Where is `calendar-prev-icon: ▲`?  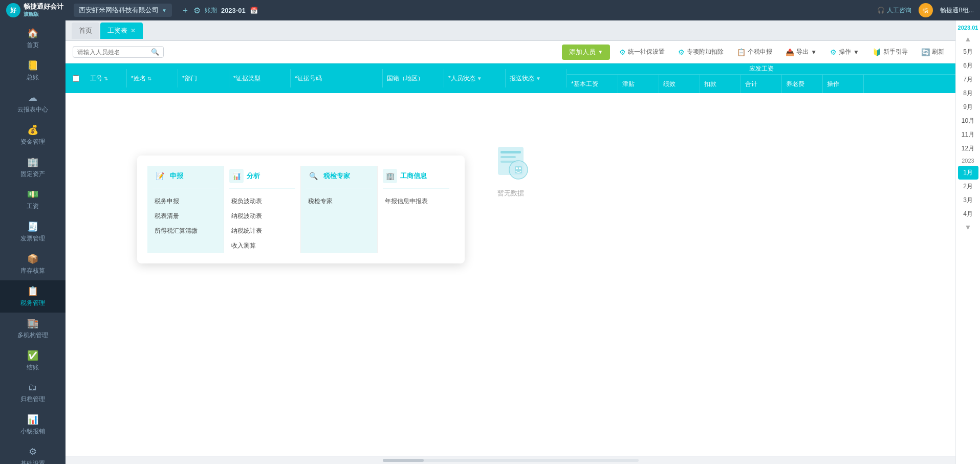
calendar-prev-icon: ▲ is located at coordinates (968, 39).